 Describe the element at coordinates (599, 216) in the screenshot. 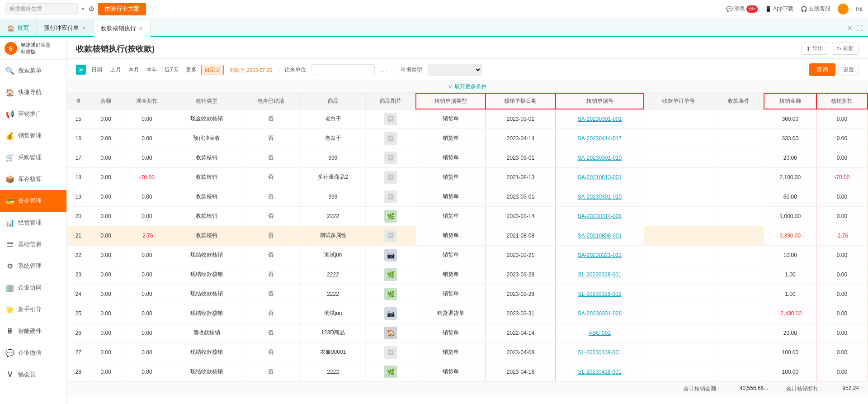

I see `bill-no-link: SA-20230314-008` at that location.